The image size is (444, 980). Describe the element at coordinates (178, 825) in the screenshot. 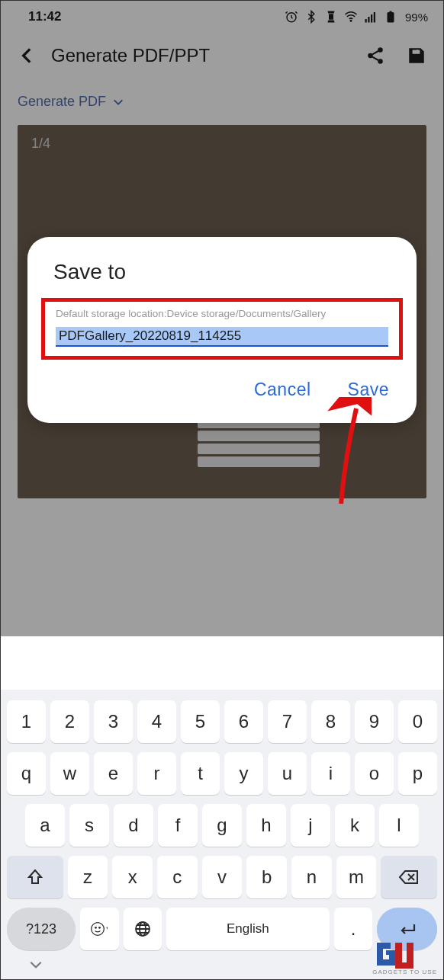

I see `key-f: f` at that location.